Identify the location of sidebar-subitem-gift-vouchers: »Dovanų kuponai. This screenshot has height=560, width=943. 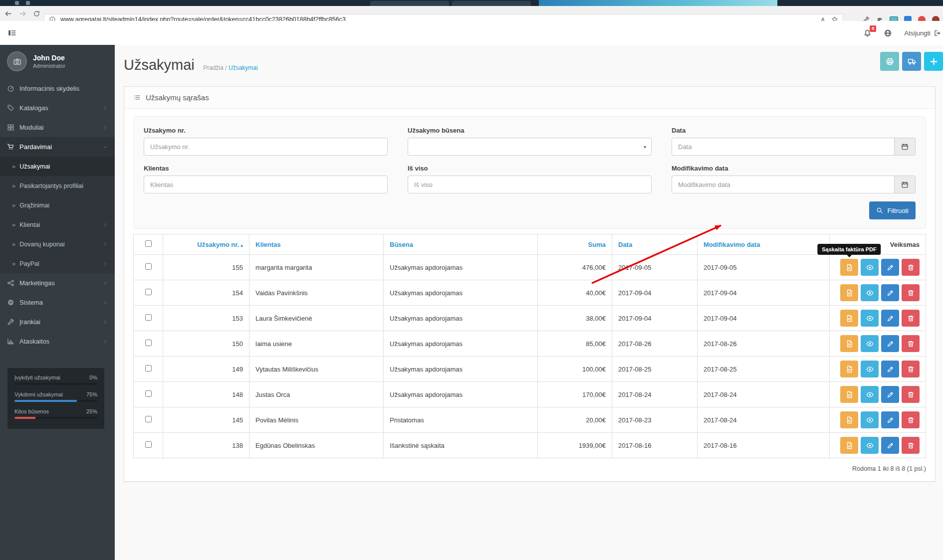
(57, 244).